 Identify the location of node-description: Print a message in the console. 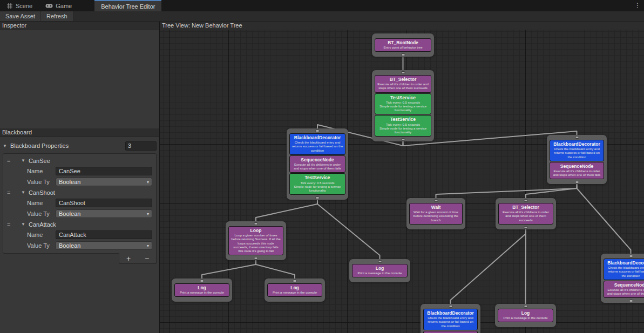
(202, 293).